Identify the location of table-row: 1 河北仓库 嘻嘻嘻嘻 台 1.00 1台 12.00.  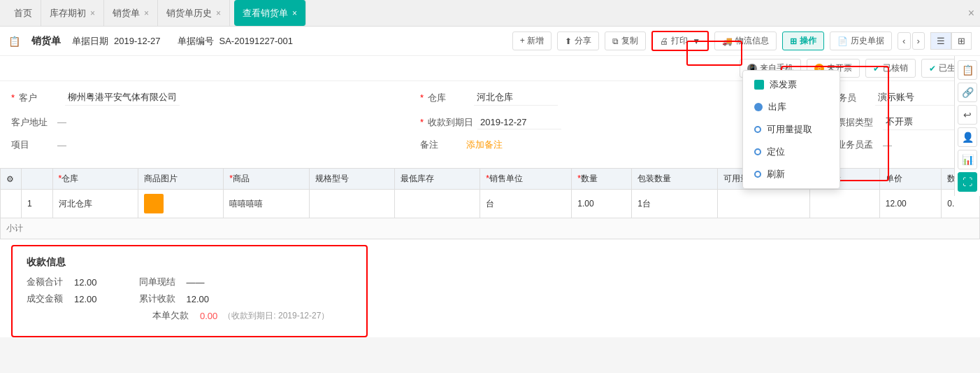
(491, 204).